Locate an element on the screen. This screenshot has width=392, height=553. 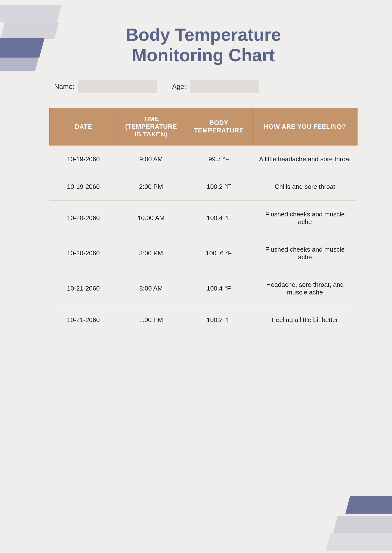
age-label: Age: is located at coordinates (179, 87).